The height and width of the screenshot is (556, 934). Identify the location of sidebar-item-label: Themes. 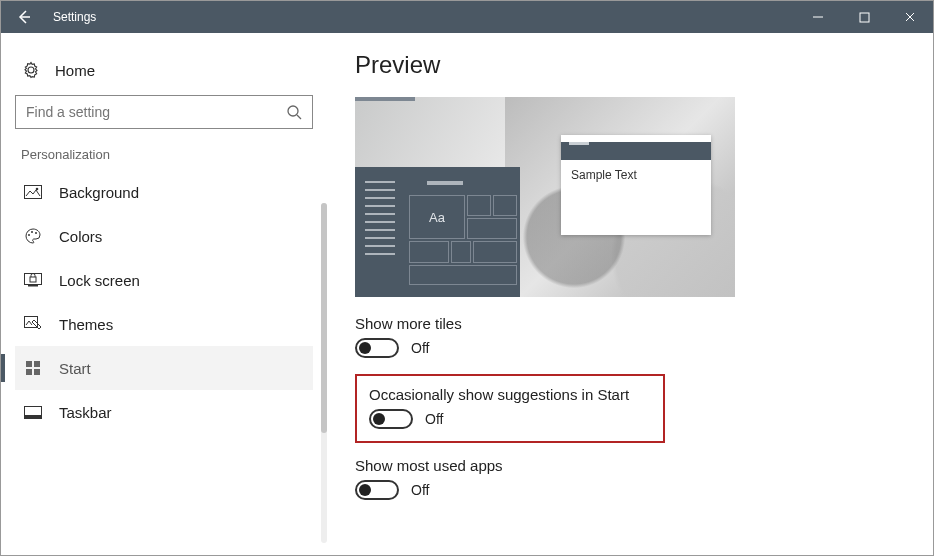
(86, 324).